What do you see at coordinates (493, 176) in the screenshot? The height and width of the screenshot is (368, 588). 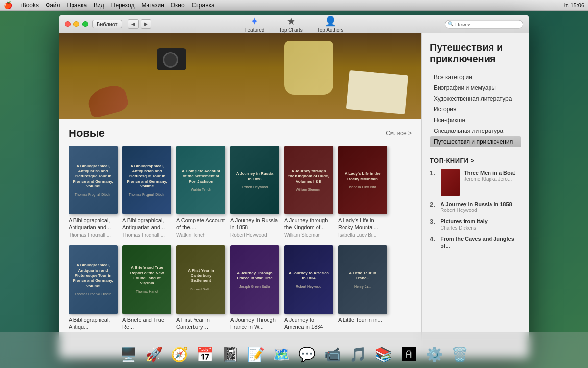 I see `top-book-info: Three Men in a Boat Jerome Klapka Jero..…` at bounding box center [493, 176].